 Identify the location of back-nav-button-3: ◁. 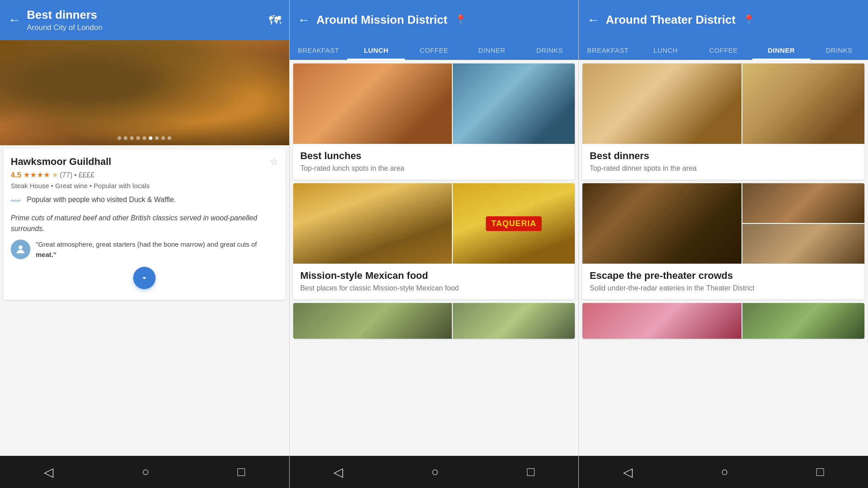
(628, 472).